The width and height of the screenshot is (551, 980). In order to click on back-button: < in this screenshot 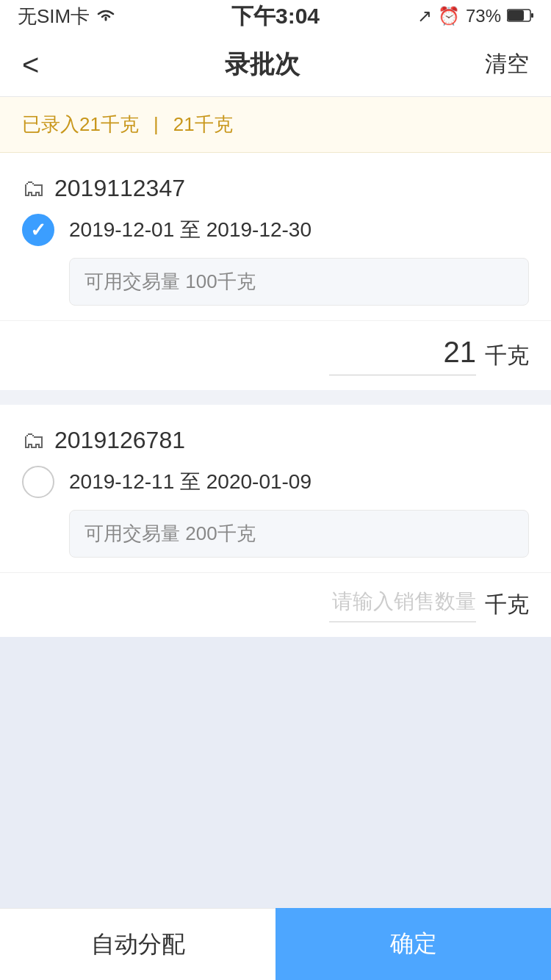, I will do `click(31, 65)`.